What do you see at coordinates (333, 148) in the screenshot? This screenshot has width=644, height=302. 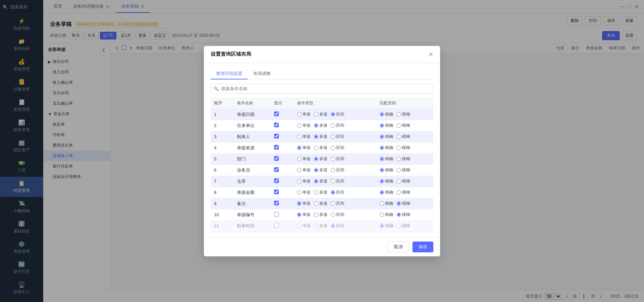 I see `radio-condition-区间-3` at bounding box center [333, 148].